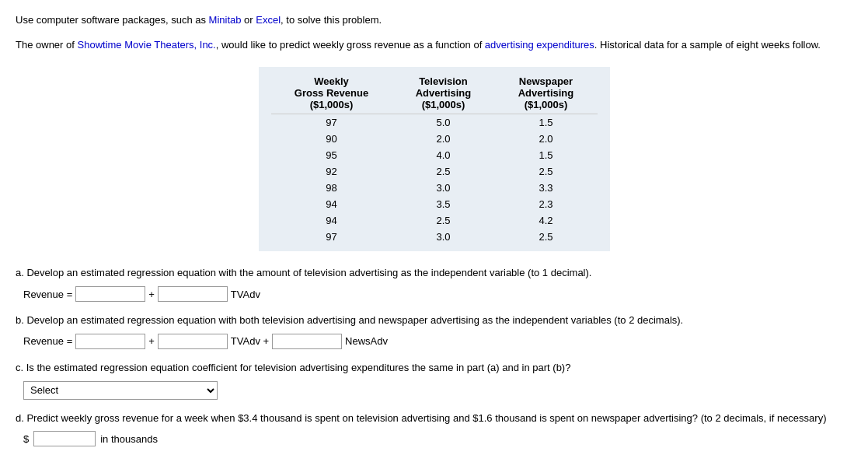 The width and height of the screenshot is (868, 476). Describe the element at coordinates (438, 390) in the screenshot. I see `section-c-select-row: SelectYesNo` at that location.